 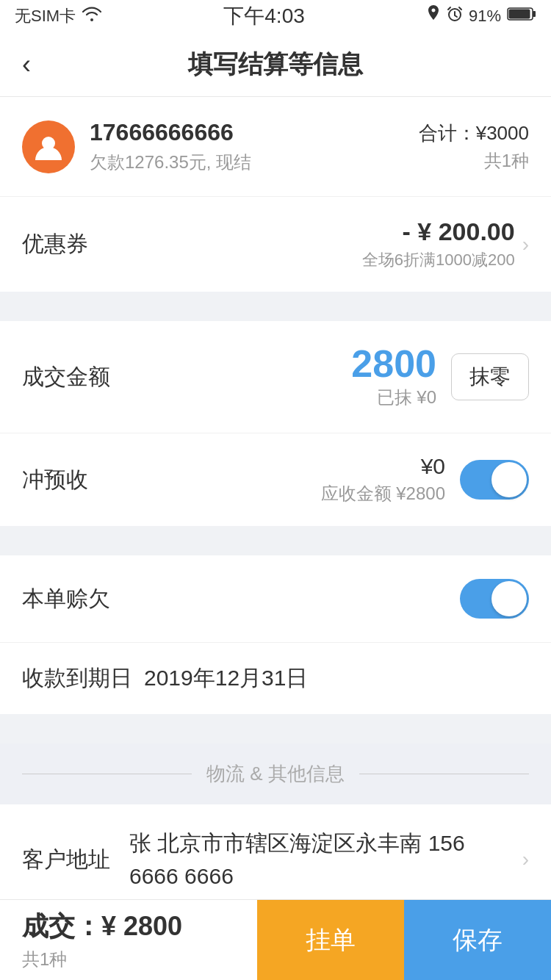 I want to click on address-row: 客户地址 张 北京市市辖区海淀区永丰南 156 6666 6666 ›, so click(x=276, y=860).